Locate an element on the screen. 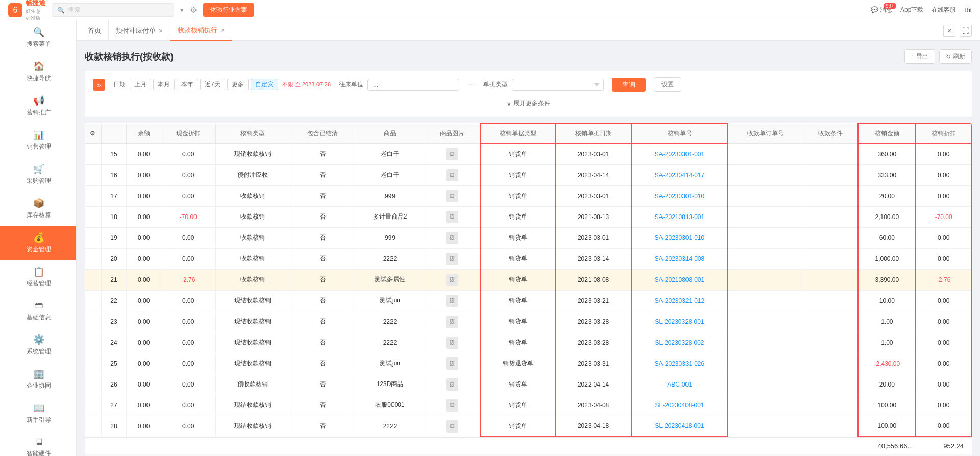 The image size is (980, 456). top-actions: 💬 消息 99+ App下载 在线客服 Rit is located at coordinates (921, 10).